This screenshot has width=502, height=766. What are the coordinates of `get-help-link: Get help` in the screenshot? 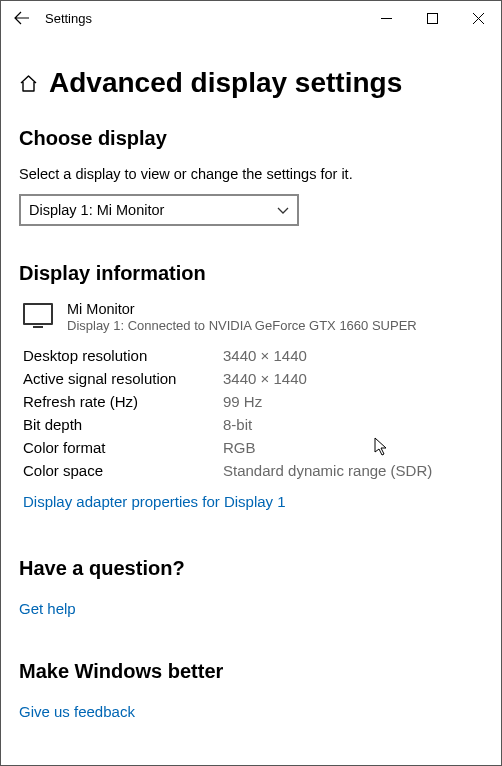 It's located at (48, 608).